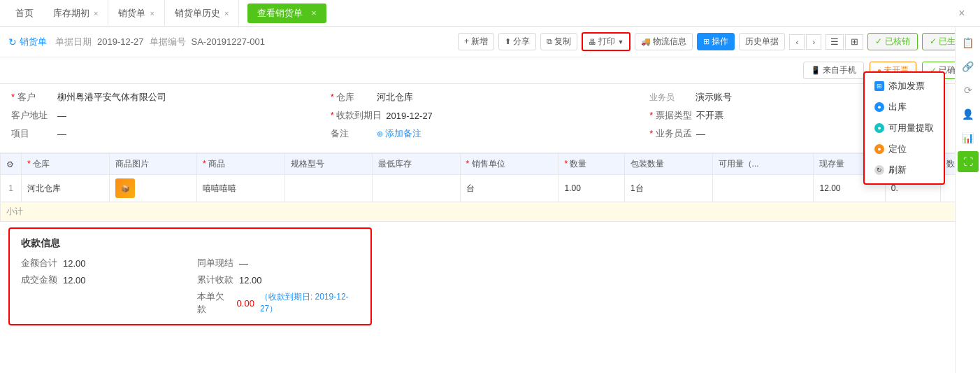 The image size is (980, 373). What do you see at coordinates (202, 13) in the screenshot?
I see `tab-history: 销货单历史 ×` at bounding box center [202, 13].